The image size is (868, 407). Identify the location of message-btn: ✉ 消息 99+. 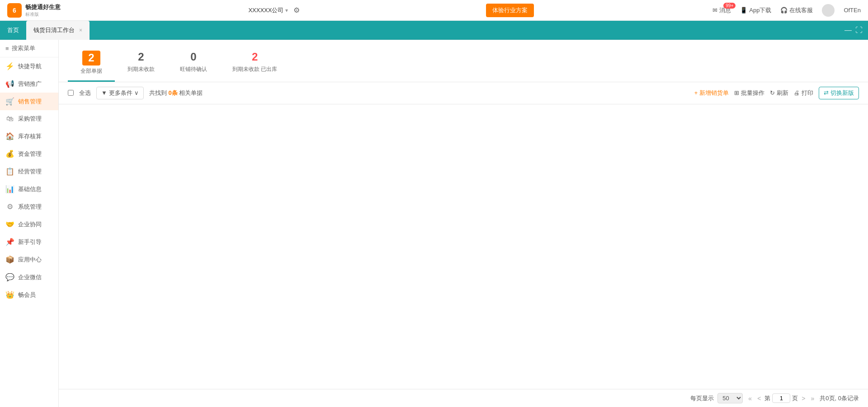
(722, 10).